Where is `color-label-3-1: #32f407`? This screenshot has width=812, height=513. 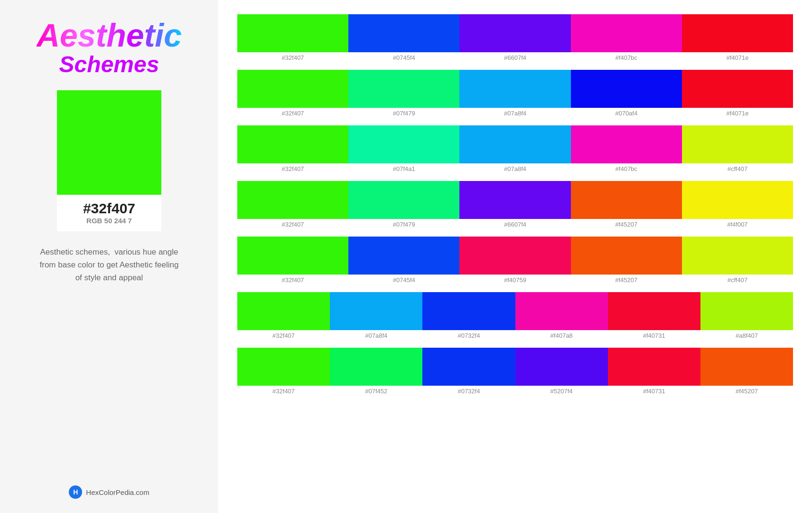
color-label-3-1: #32f407 is located at coordinates (293, 169).